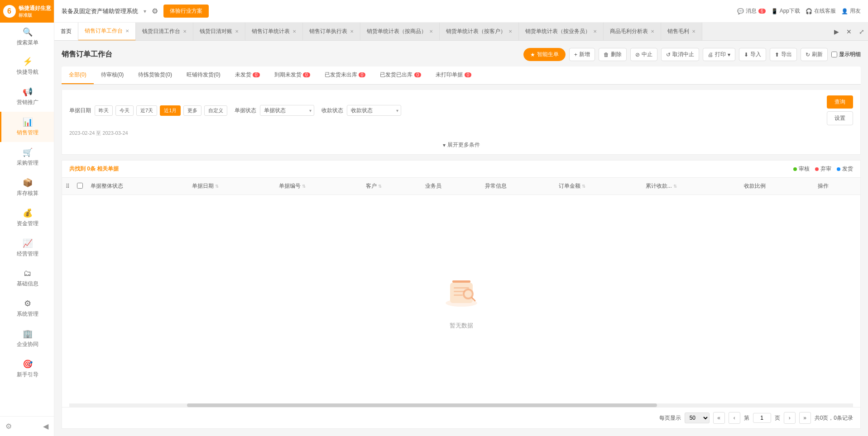 The image size is (868, 436). I want to click on sidebar-item-inventory: 📦 库存核算, so click(27, 187).